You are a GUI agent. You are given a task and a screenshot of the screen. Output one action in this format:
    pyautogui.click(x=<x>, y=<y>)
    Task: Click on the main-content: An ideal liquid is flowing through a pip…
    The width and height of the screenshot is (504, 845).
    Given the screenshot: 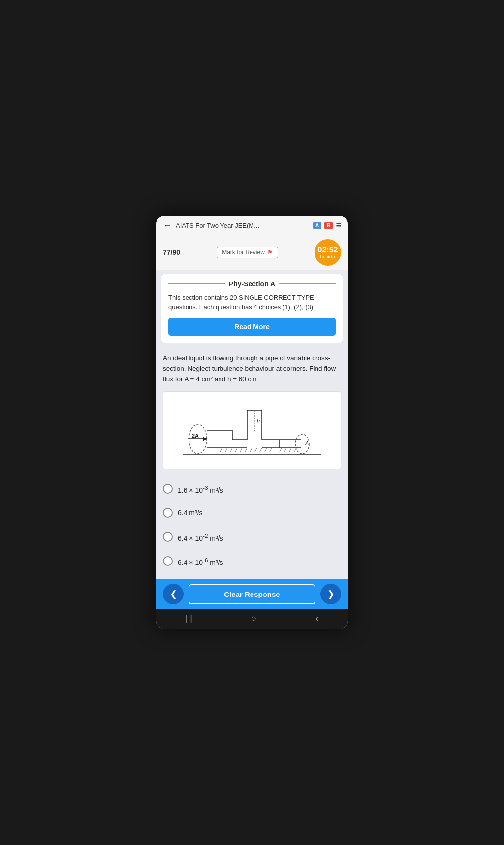 What is the action you would take?
    pyautogui.click(x=252, y=463)
    